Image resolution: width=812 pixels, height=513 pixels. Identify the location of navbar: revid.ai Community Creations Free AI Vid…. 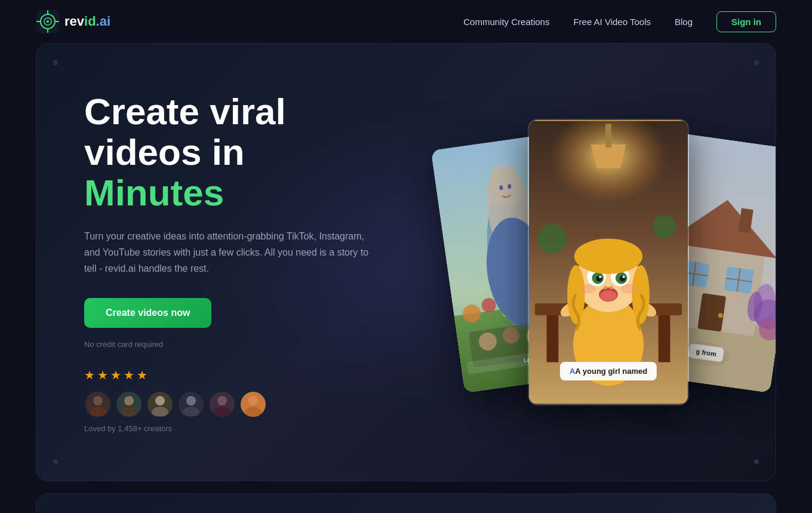
(406, 21).